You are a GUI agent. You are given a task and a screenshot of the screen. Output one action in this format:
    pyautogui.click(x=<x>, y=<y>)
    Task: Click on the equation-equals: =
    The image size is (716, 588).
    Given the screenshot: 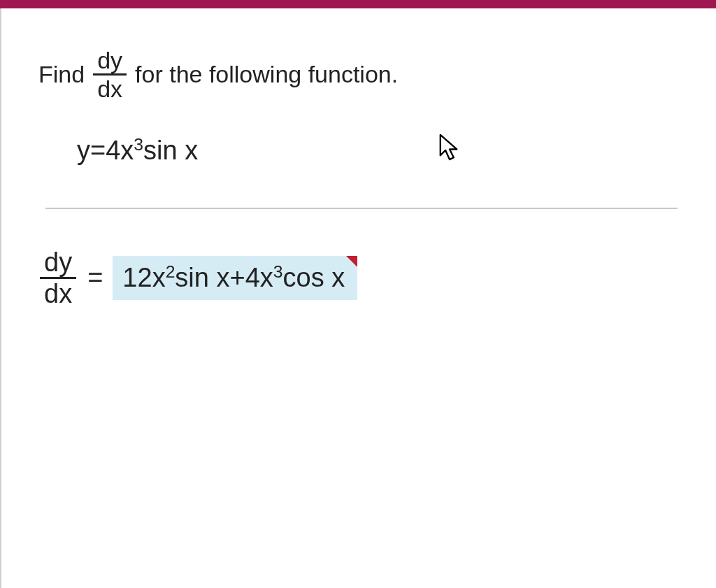 What is the action you would take?
    pyautogui.click(x=98, y=151)
    